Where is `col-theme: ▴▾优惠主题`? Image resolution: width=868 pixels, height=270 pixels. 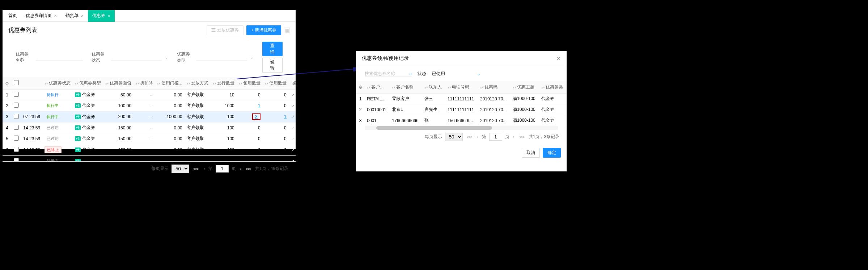 col-theme: ▴▾优惠主题 is located at coordinates (525, 87).